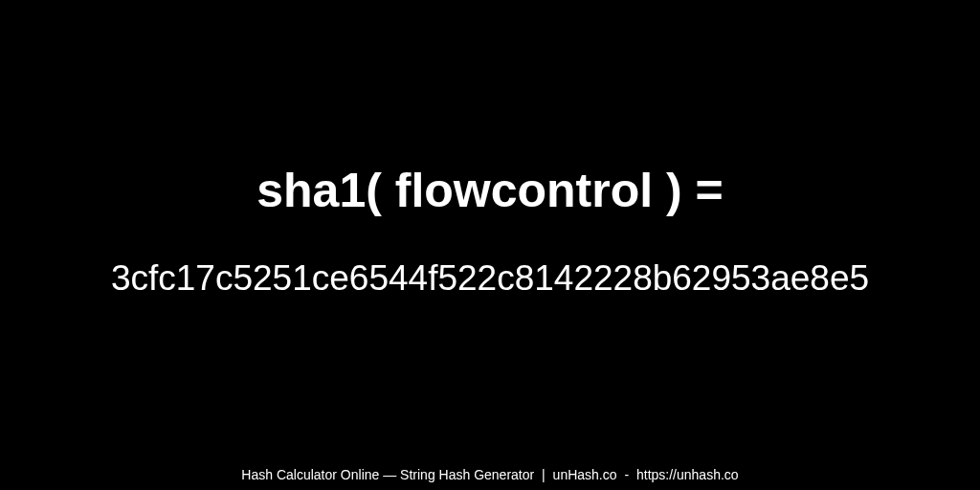  Describe the element at coordinates (490, 475) in the screenshot. I see `footer: Hash Calculator Online — String Hash Gen…` at that location.